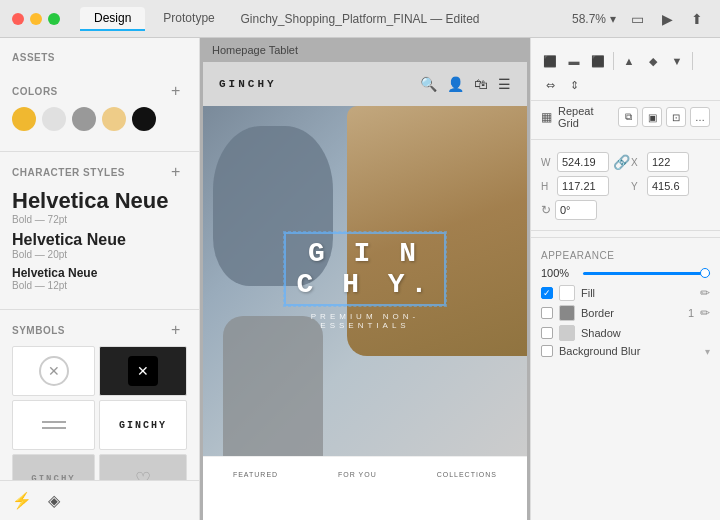 This screenshot has width=720, height=520. What do you see at coordinates (100, 206) in the screenshot?
I see `char-style-1: Helvetica Neue Bold — 72pt` at bounding box center [100, 206].